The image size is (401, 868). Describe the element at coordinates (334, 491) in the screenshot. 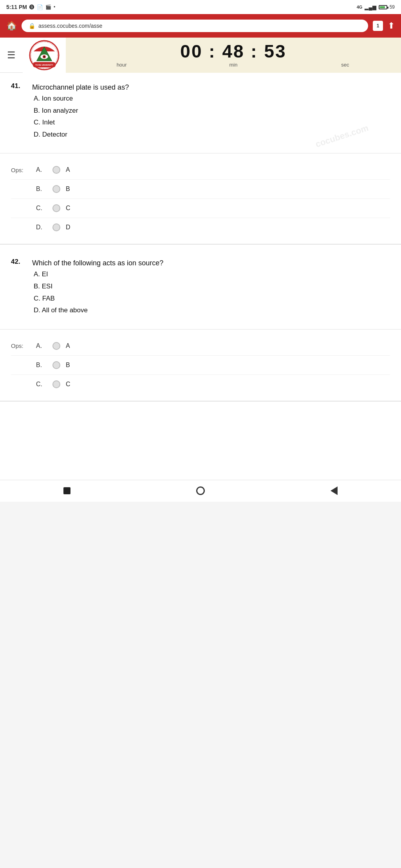

I see `nav-back-button` at that location.